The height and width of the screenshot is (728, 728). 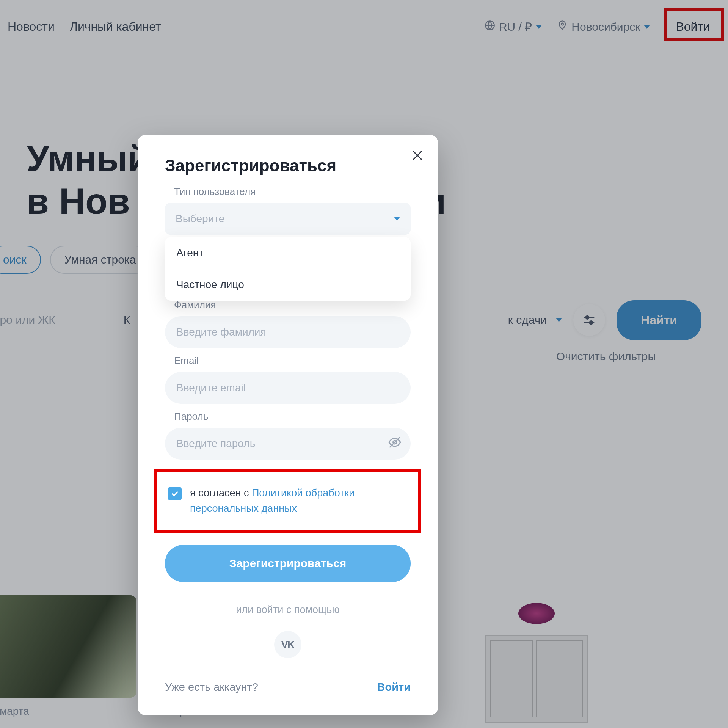 What do you see at coordinates (288, 419) in the screenshot?
I see `password-label: Пароль` at bounding box center [288, 419].